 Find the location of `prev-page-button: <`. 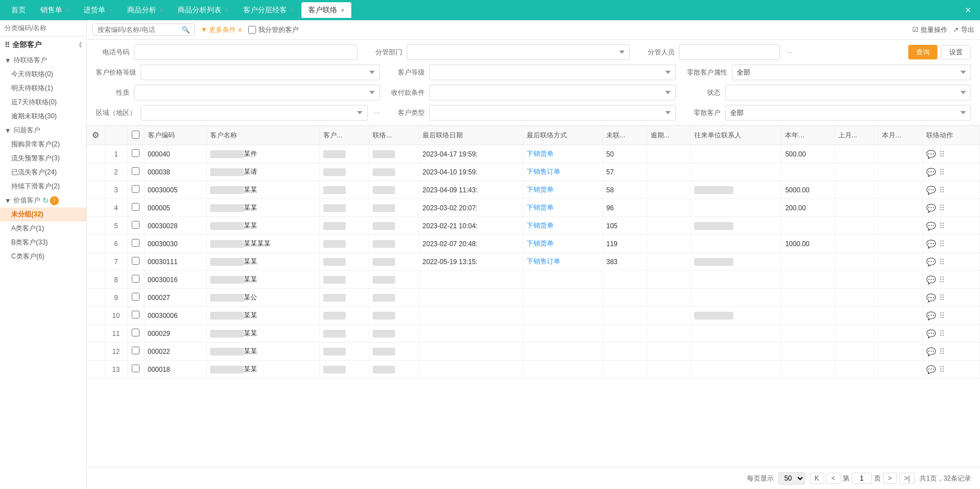

prev-page-button: < is located at coordinates (834, 478).